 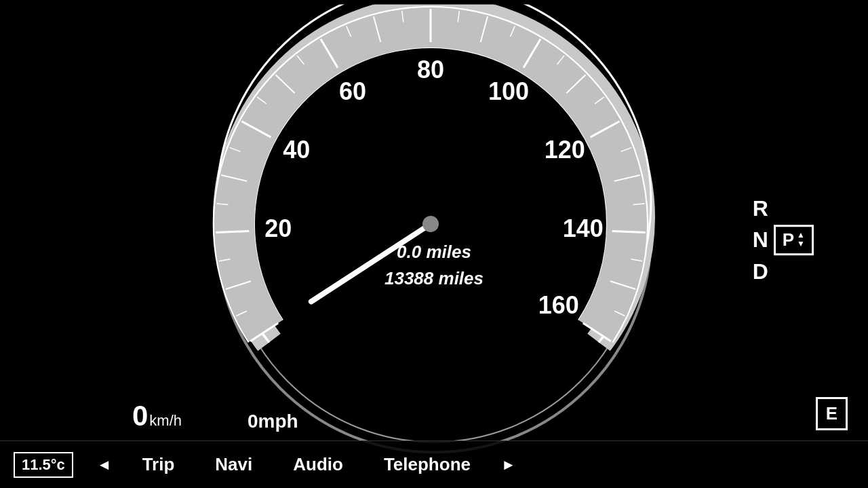 I want to click on unit-kmh: km/h, so click(x=165, y=421).